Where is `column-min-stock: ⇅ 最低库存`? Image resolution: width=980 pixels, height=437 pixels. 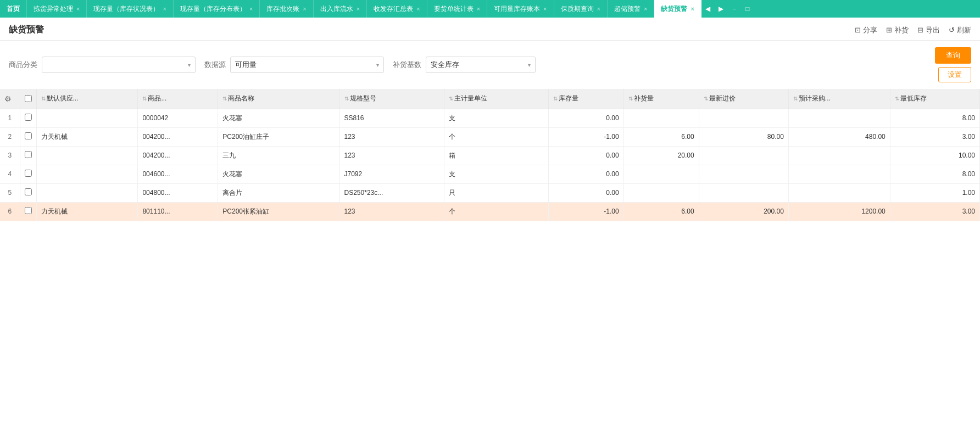
column-min-stock: ⇅ 最低库存 is located at coordinates (935, 99).